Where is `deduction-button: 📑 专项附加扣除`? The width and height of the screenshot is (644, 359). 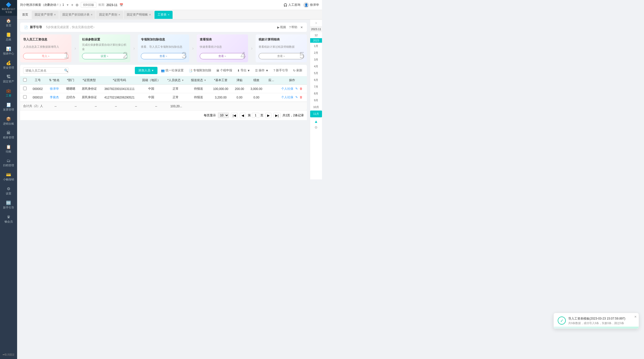
deduction-button: 📑 专项附加扣除 is located at coordinates (200, 70).